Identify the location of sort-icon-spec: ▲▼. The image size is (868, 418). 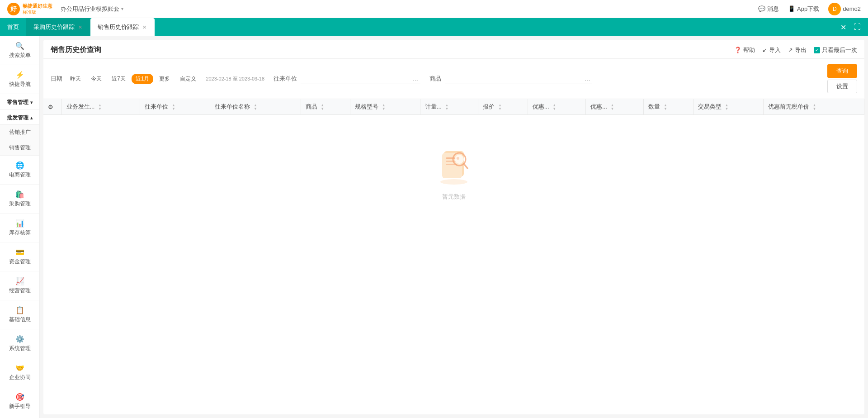
(384, 107).